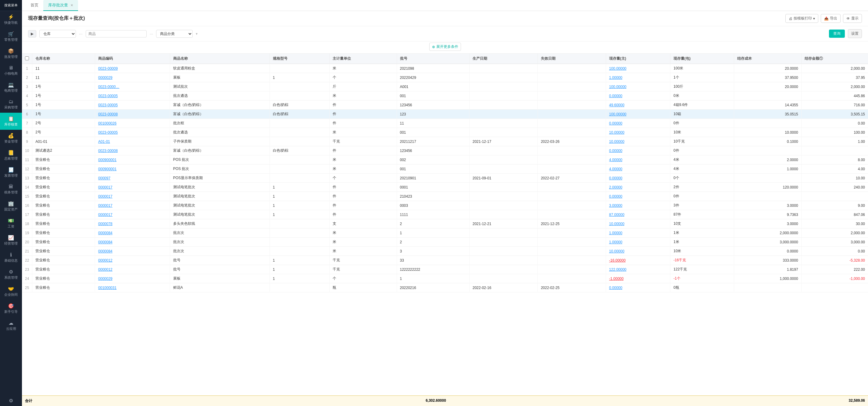  Describe the element at coordinates (11, 401) in the screenshot. I see `settings-bottom-icon: ⚙` at that location.